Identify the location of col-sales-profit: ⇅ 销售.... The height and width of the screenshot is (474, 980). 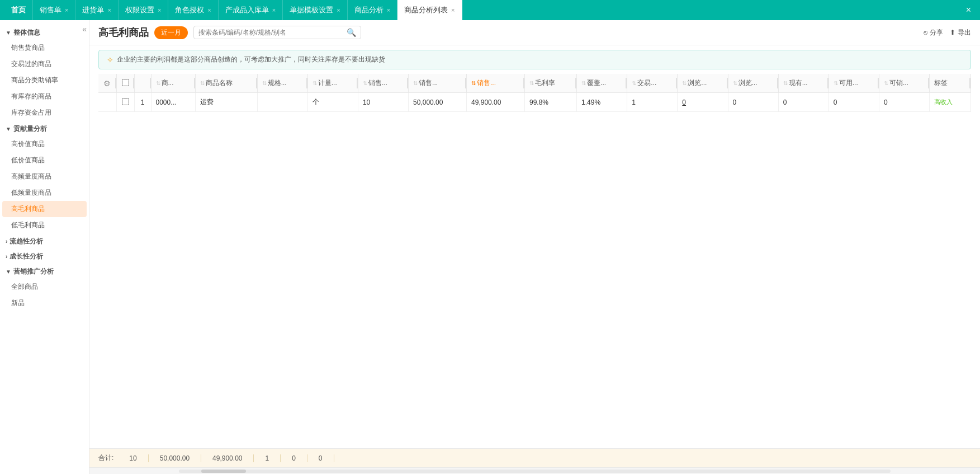
(496, 83).